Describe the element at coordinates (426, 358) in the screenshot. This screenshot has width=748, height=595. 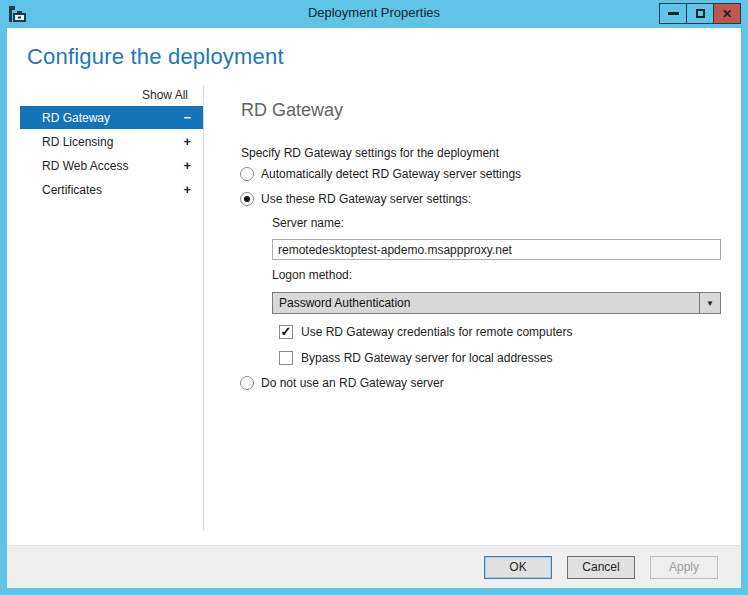
I see `checkbox-label: Bypass RD Gateway server for local addre…` at that location.